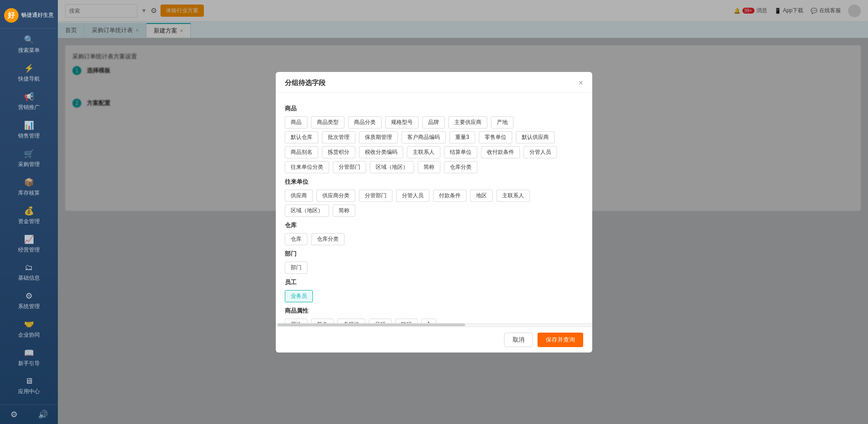  Describe the element at coordinates (77, 71) in the screenshot. I see `step1-badge: 1` at that location.